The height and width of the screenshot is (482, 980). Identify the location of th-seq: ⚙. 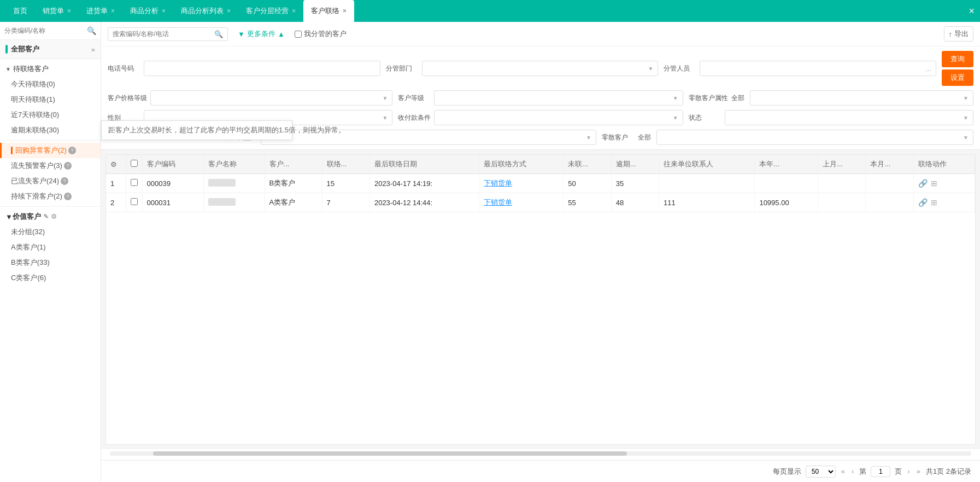
(116, 164).